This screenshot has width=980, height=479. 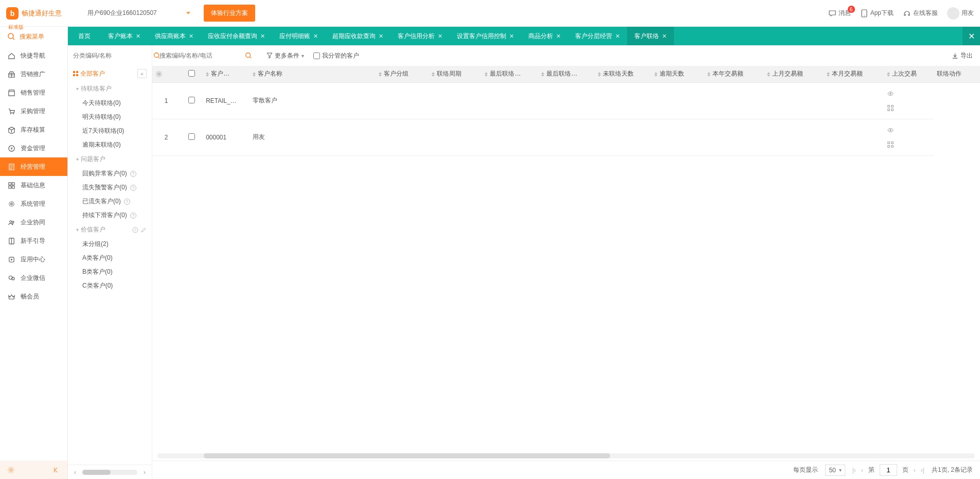 What do you see at coordinates (566, 74) in the screenshot?
I see `col-last2: 最后联络…` at bounding box center [566, 74].